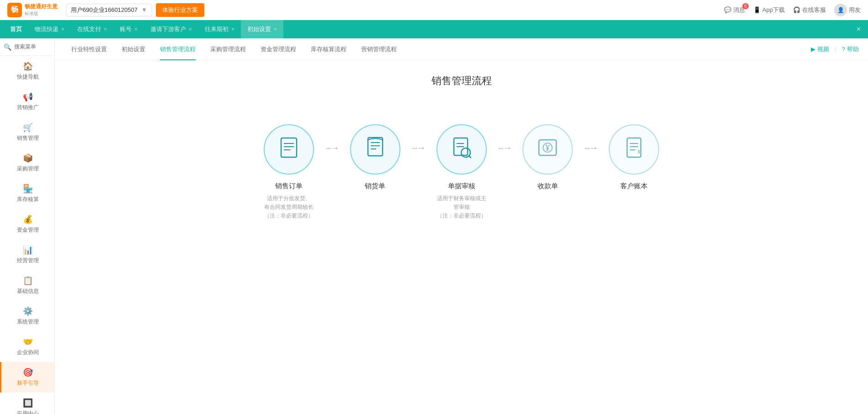  What do you see at coordinates (27, 101) in the screenshot?
I see `sidebar-item-marketing: 📢 营销推广` at bounding box center [27, 101].